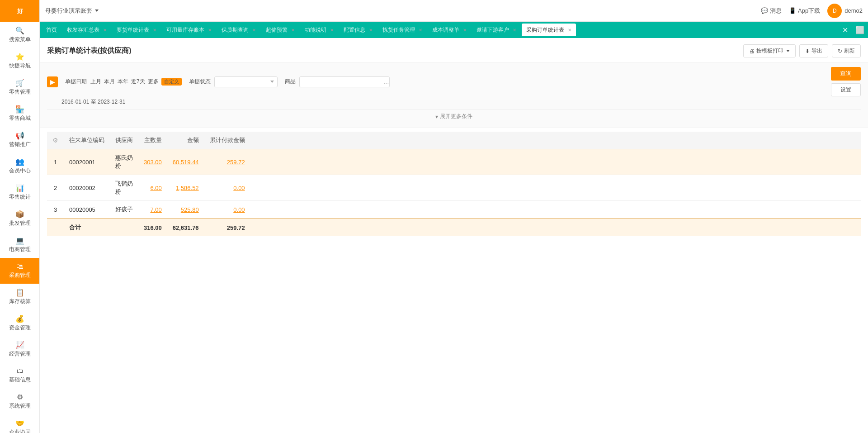 This screenshot has height=433, width=868. I want to click on sidebar-item-basic_info: 🗂 基础信息, so click(20, 376).